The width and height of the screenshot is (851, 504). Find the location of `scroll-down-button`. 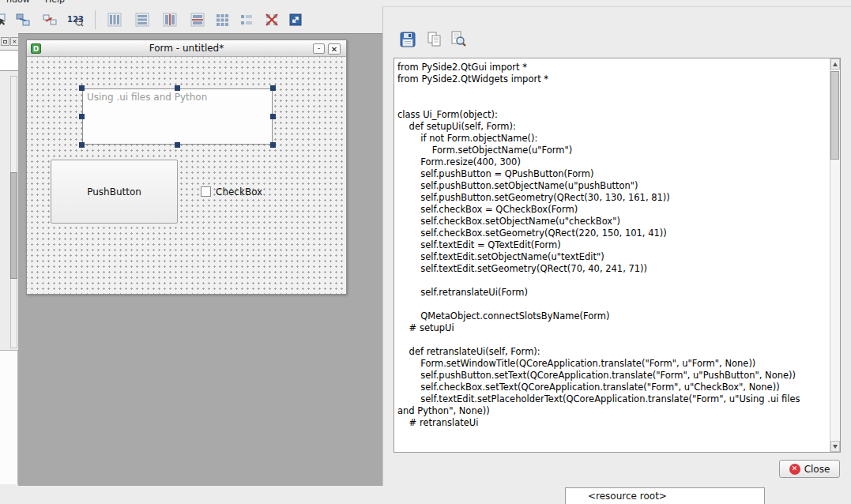

scroll-down-button is located at coordinates (835, 446).